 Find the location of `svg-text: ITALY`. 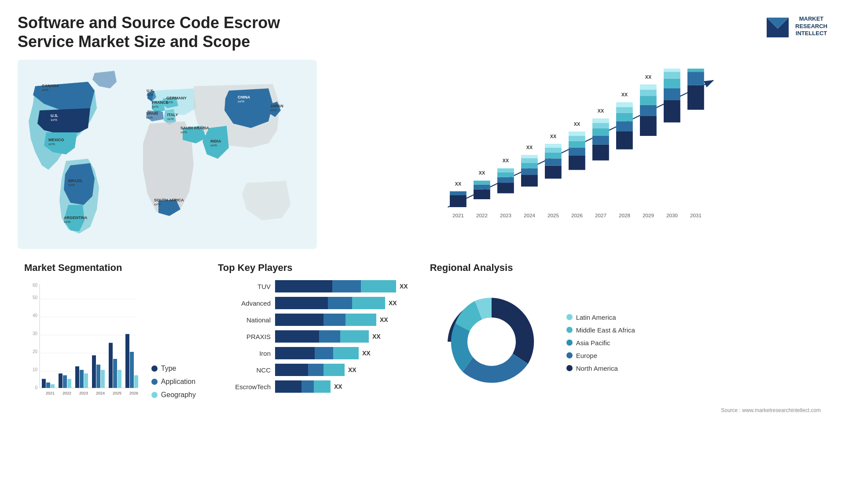

svg-text: ITALY is located at coordinates (173, 115).